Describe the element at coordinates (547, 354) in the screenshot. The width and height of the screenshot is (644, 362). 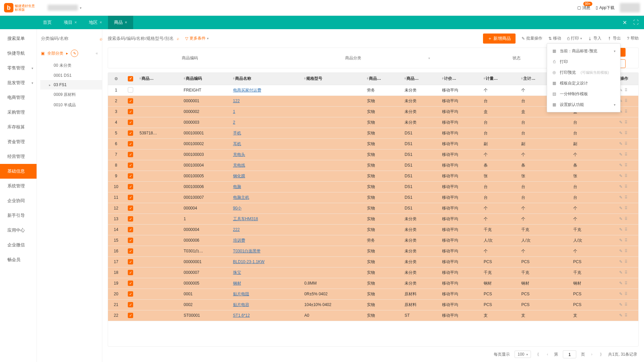
I see `prev-page-button: ‹` at that location.